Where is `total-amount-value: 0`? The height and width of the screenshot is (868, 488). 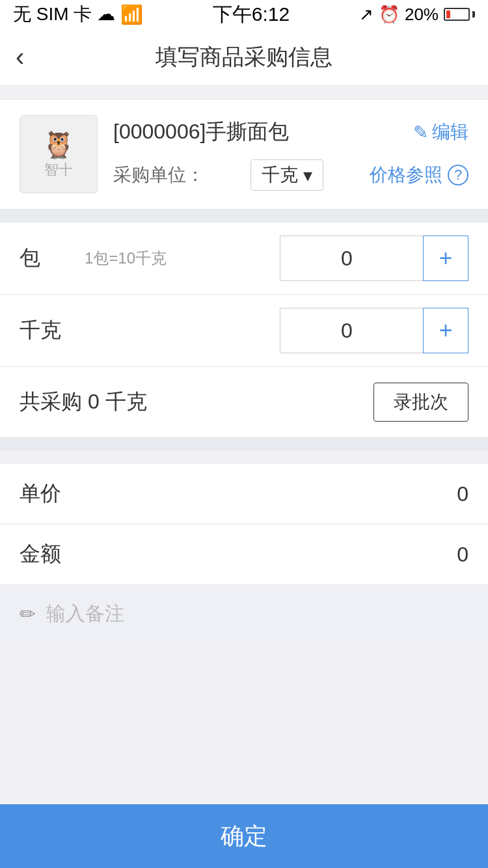
total-amount-value: 0 is located at coordinates (463, 554).